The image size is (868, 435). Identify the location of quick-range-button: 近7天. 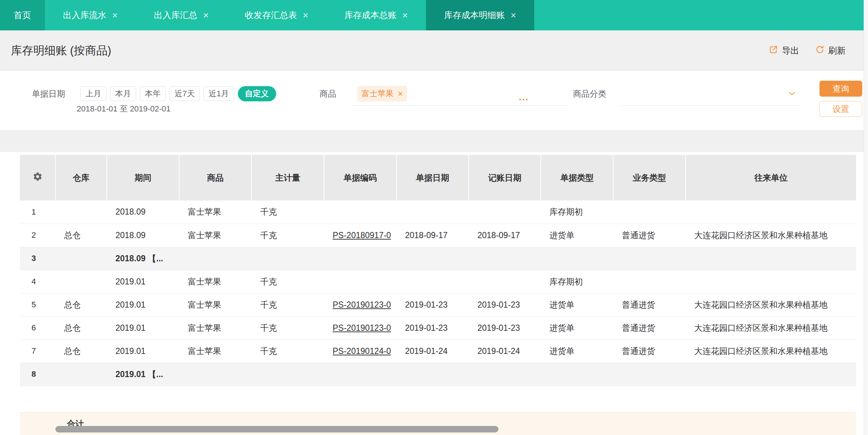
(185, 94).